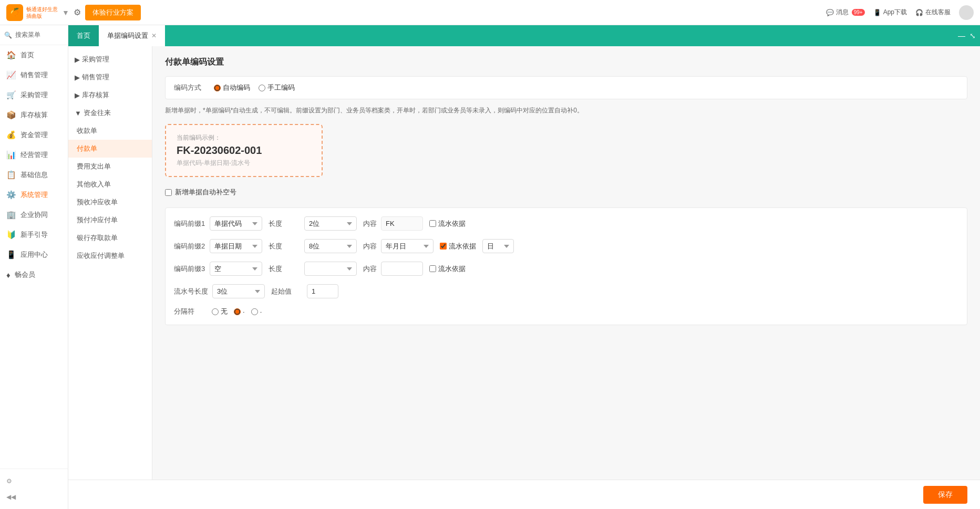  Describe the element at coordinates (945, 495) in the screenshot. I see `save-button: 保存` at that location.